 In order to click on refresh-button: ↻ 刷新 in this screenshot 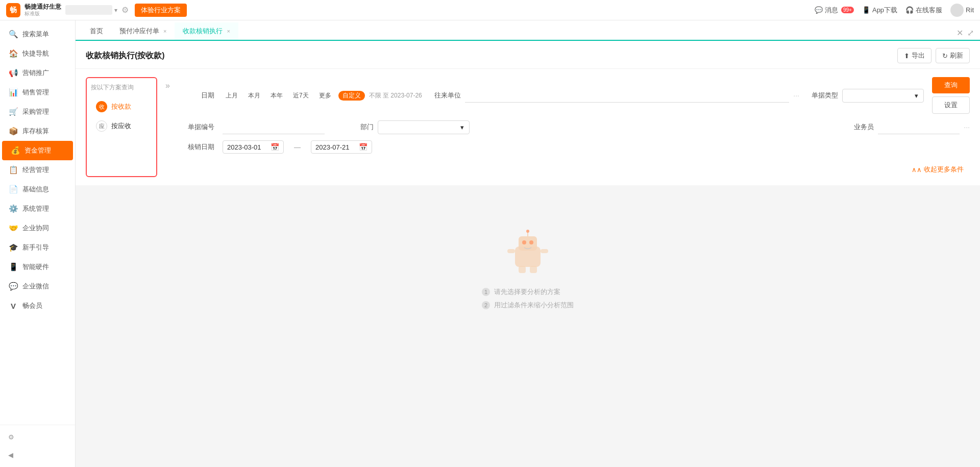, I will do `click(952, 56)`.